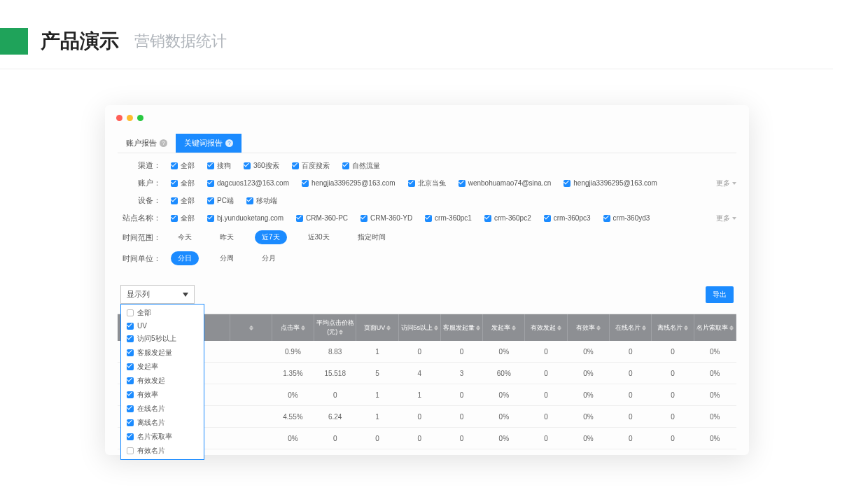  What do you see at coordinates (504, 328) in the screenshot?
I see `column-header: 发起率` at bounding box center [504, 328].